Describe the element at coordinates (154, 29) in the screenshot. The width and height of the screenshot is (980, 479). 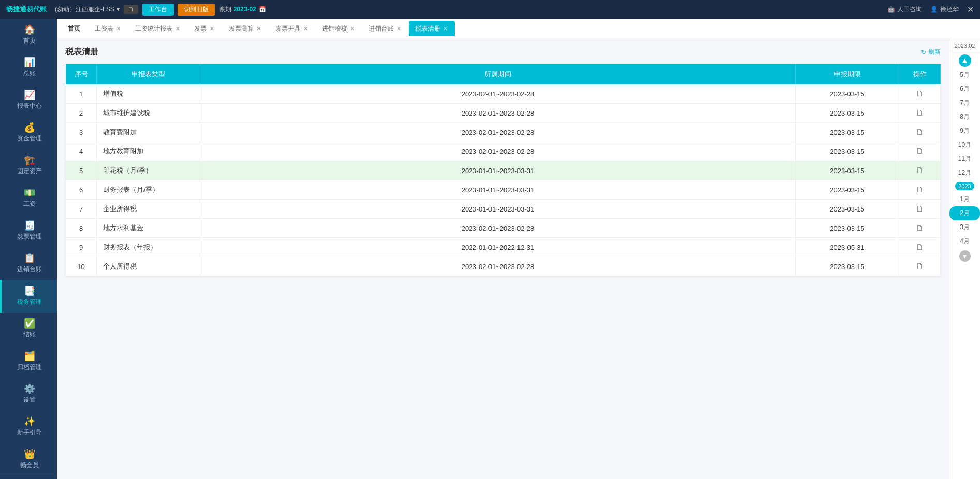
I see `tab-label-payroll-stats: 工资统计报表` at that location.